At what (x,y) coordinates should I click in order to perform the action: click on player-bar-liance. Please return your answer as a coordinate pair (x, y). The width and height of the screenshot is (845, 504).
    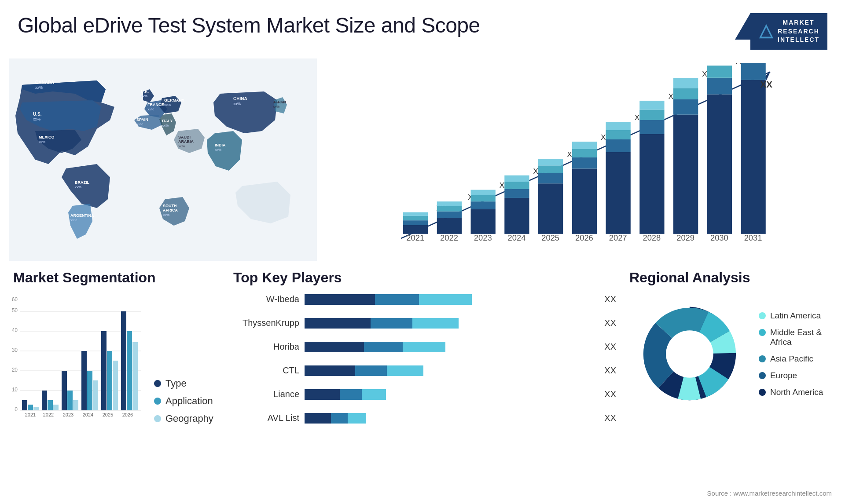
    Looking at the image, I should click on (450, 394).